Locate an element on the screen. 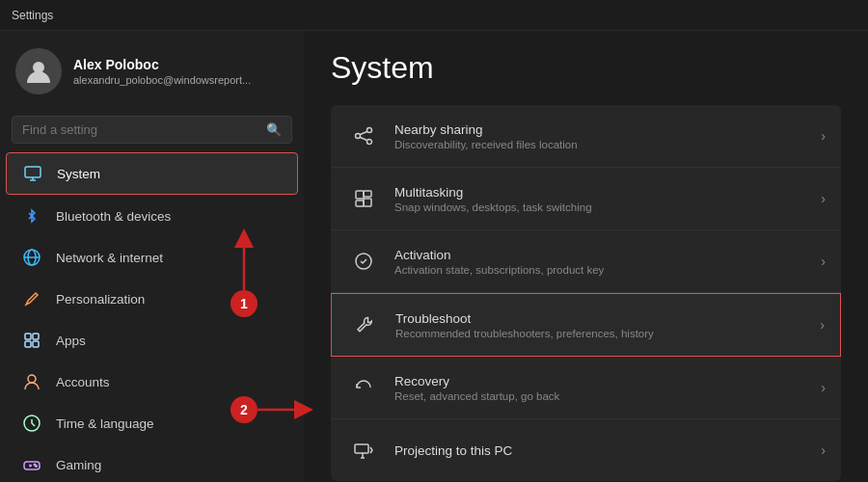  recovery-title: Recovery is located at coordinates (608, 382).